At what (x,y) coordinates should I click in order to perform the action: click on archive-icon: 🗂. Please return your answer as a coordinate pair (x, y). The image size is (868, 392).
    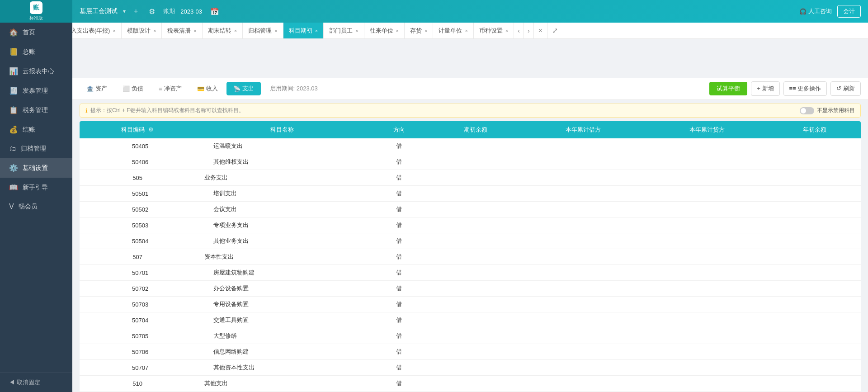
    Looking at the image, I should click on (13, 149).